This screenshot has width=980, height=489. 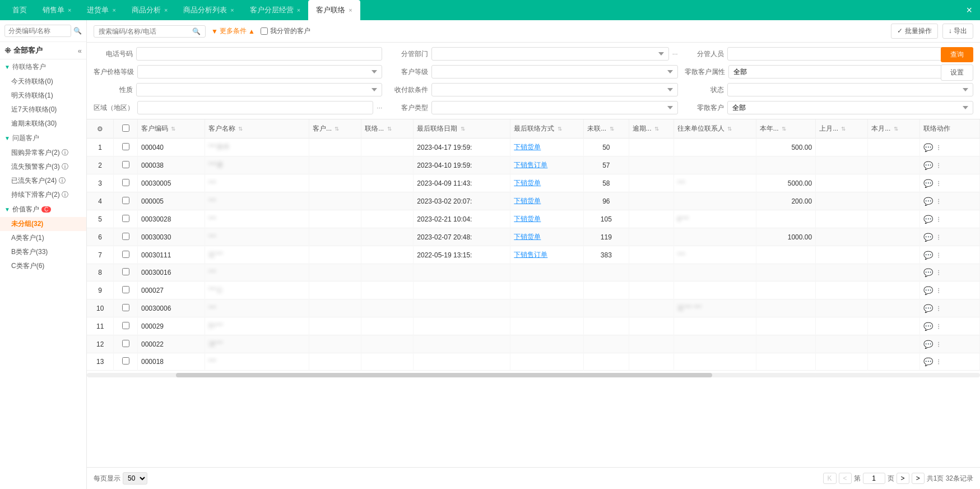 I want to click on sidebar-item-abnormal: 囤购异常客户(2) ⓘ, so click(x=43, y=153).